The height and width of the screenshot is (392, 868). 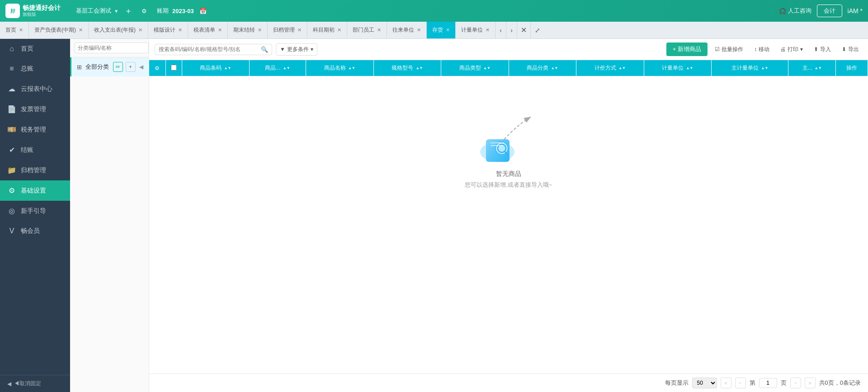 I want to click on tab-homepage-close: ✕, so click(x=21, y=30).